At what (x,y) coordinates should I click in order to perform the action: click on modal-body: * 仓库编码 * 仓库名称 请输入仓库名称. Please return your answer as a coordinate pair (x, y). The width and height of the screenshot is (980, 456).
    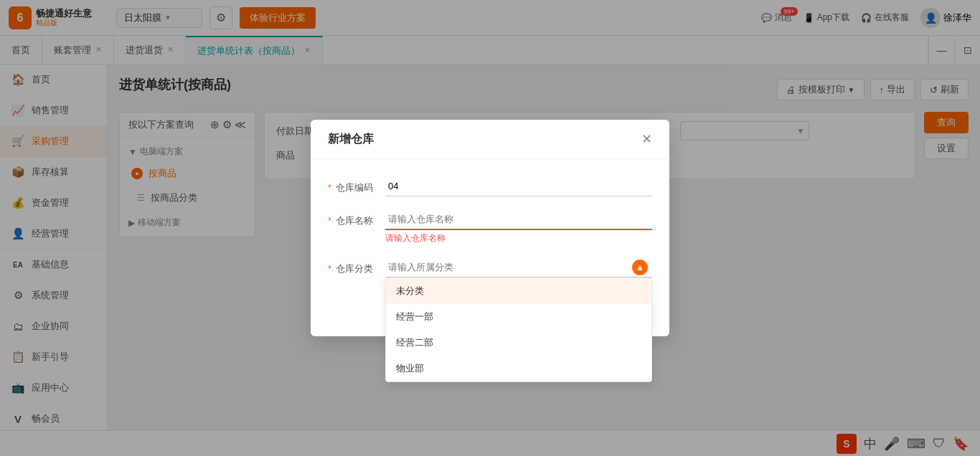
    Looking at the image, I should click on (490, 224).